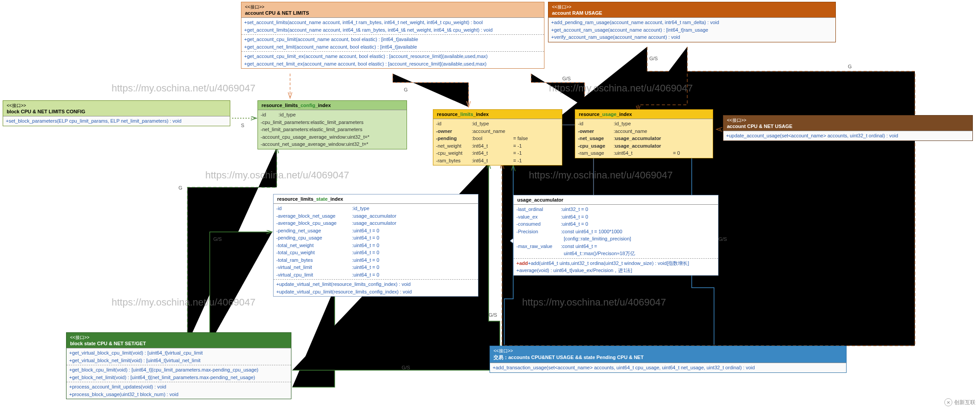  What do you see at coordinates (668, 358) in the screenshot?
I see `class-title: 交易：accounts CPU&NET USAGE && state Pendi…` at bounding box center [668, 358].